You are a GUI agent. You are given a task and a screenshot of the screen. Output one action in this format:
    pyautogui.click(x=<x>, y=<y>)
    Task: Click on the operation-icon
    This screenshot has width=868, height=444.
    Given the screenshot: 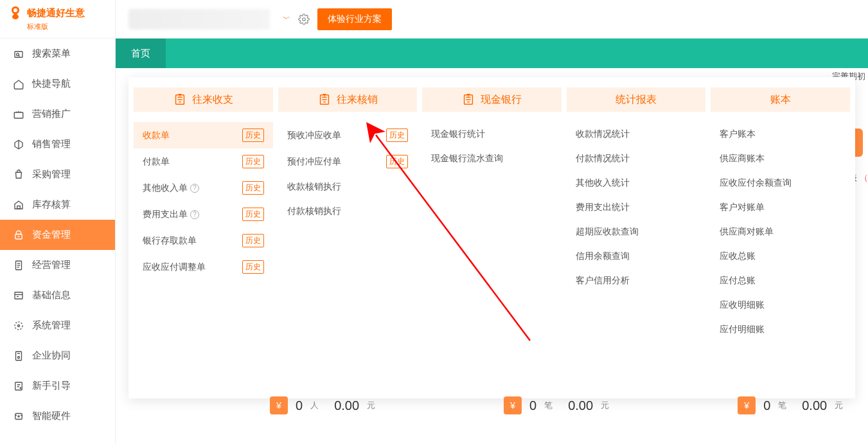 What is the action you would take?
    pyautogui.click(x=19, y=265)
    